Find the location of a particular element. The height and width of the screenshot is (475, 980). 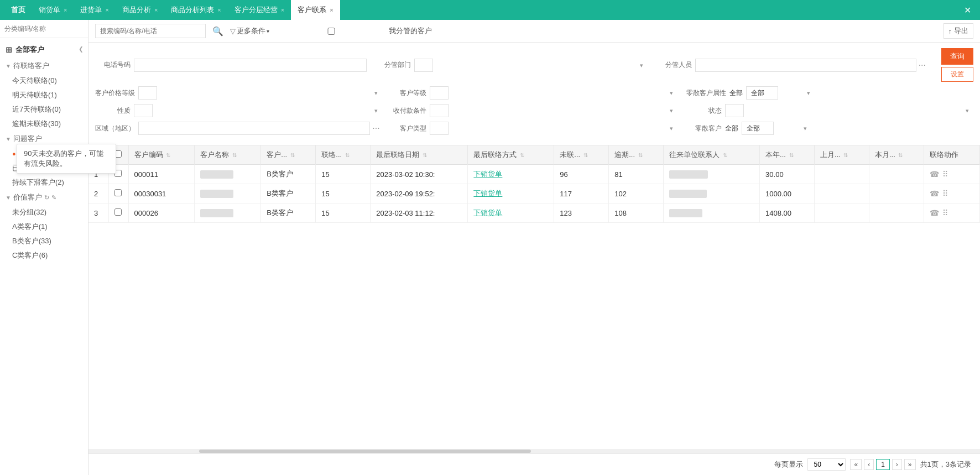

filter-select-customer-level is located at coordinates (439, 93).